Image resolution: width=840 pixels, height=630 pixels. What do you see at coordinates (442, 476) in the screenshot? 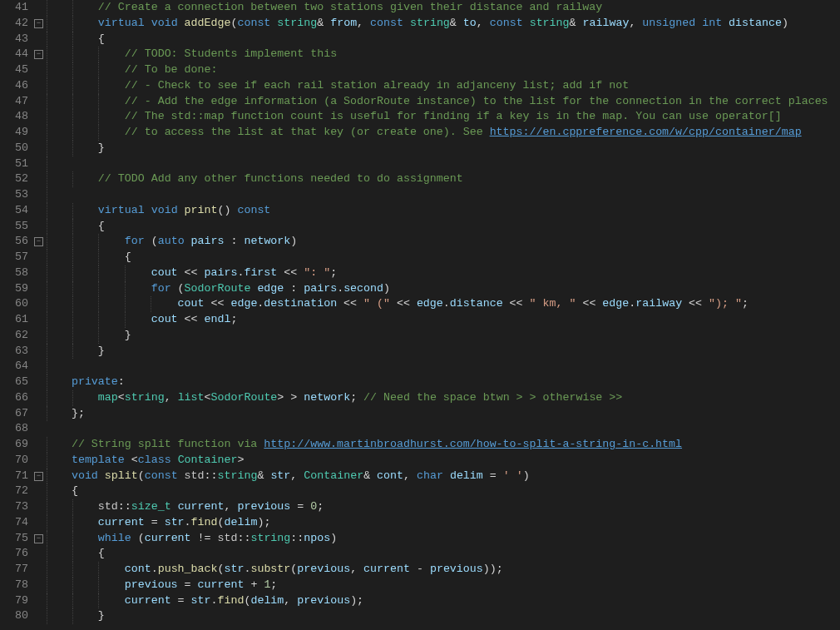
I see `code-line: void split(const std::string& str, Conta…` at bounding box center [442, 476].